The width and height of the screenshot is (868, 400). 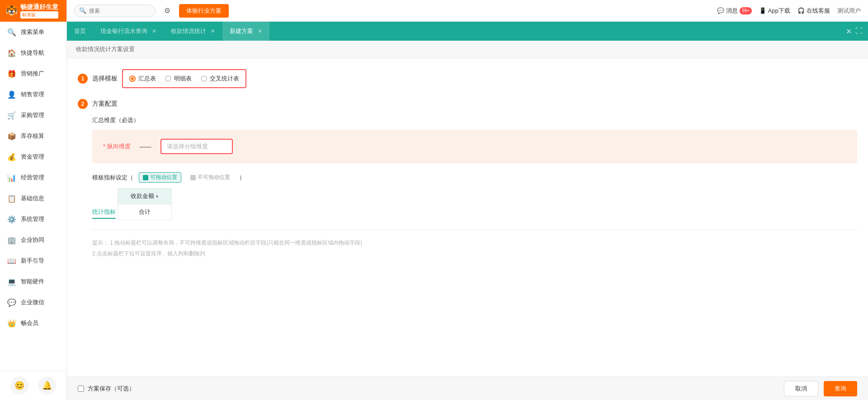 I want to click on radio-detail-circle, so click(x=168, y=79).